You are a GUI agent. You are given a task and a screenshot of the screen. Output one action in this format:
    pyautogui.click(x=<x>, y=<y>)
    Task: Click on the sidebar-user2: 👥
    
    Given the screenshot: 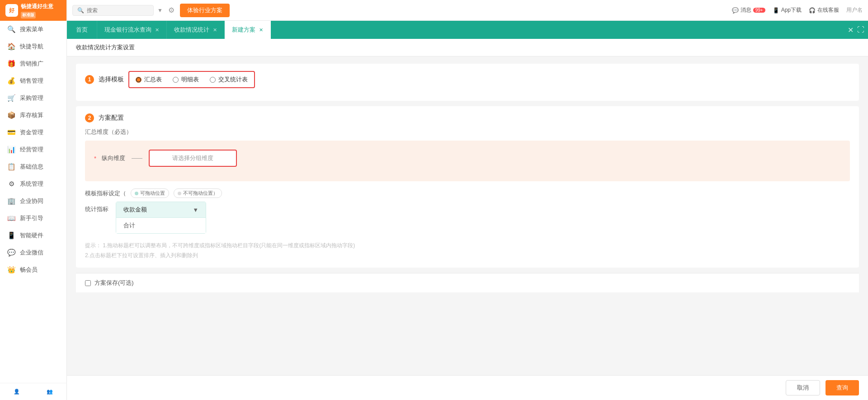 What is the action you would take?
    pyautogui.click(x=50, y=391)
    